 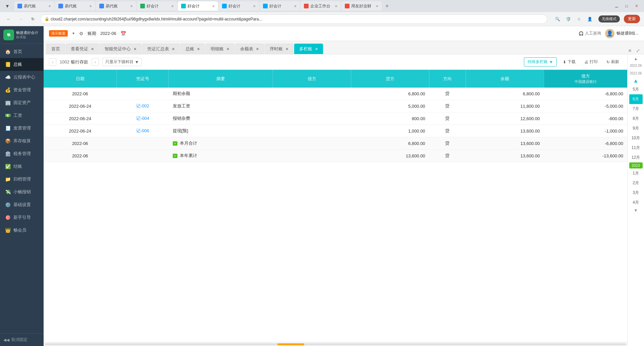 What do you see at coordinates (591, 62) in the screenshot?
I see `print-button: 🖨 打印` at bounding box center [591, 62].